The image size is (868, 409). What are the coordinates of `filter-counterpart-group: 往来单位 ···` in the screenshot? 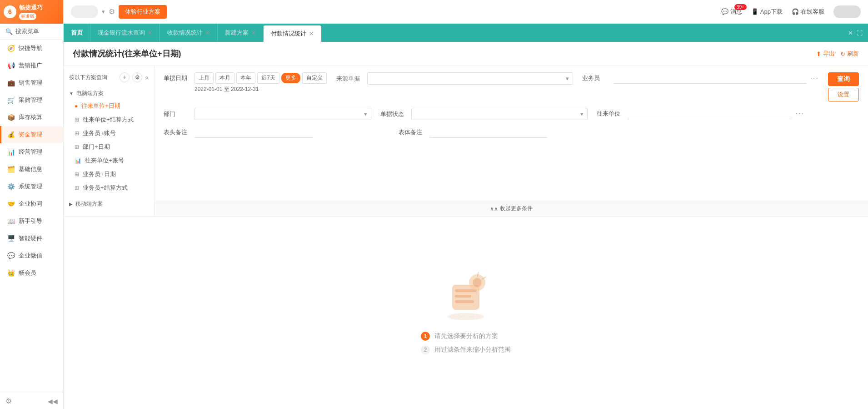 It's located at (701, 114).